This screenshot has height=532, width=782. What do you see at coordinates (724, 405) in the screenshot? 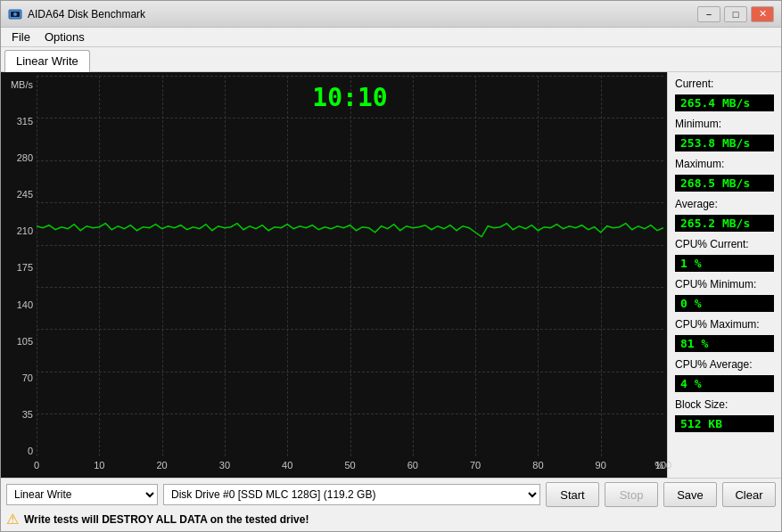
I see `block-size-label: Block Size:` at bounding box center [724, 405].